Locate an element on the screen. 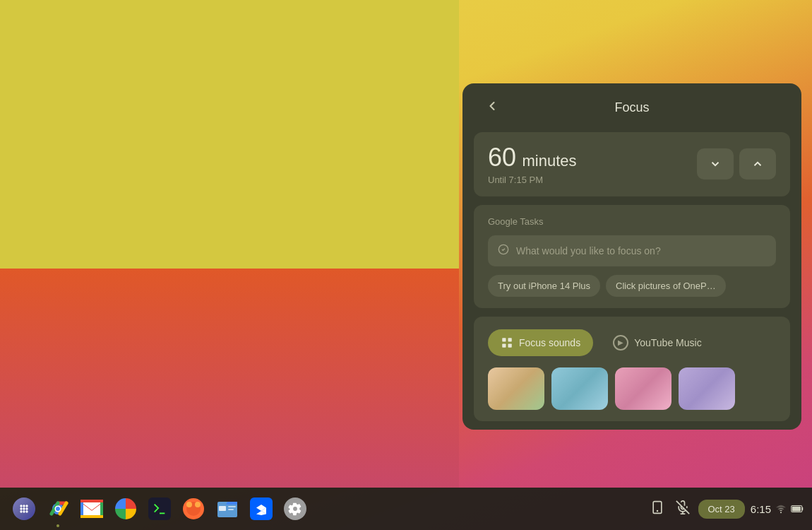  youtube-music-button: ▶ YouTube Music is located at coordinates (657, 343).